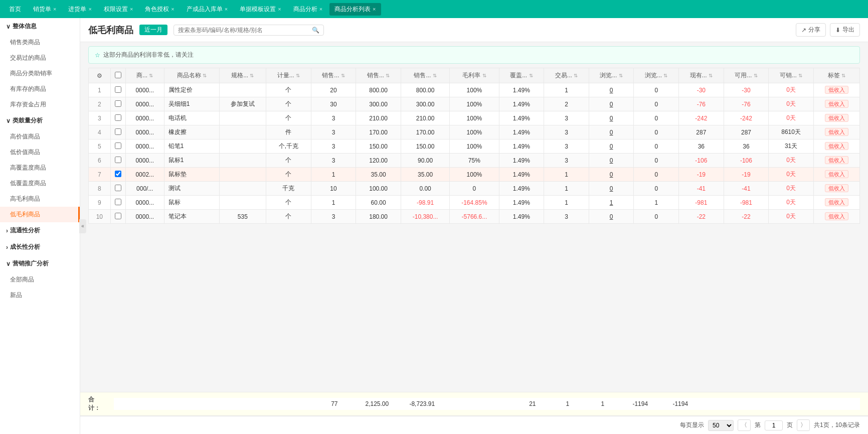  Describe the element at coordinates (744, 425) in the screenshot. I see `prev-page-button: 〈` at that location.